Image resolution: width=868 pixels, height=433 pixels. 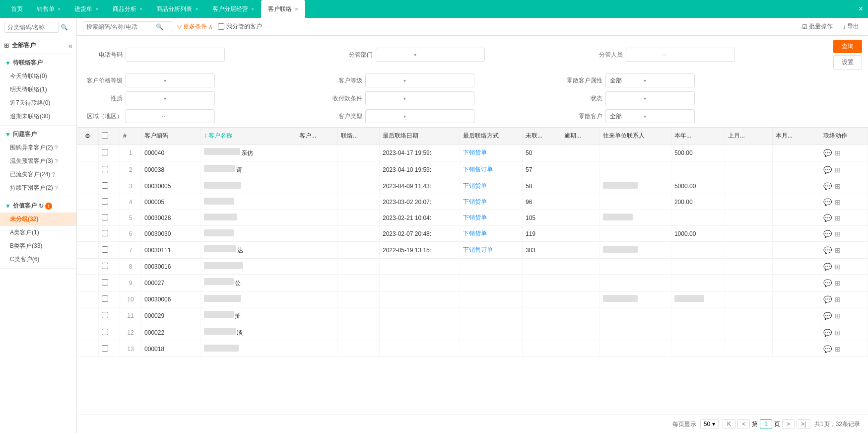 What do you see at coordinates (240, 27) in the screenshot?
I see `my-customer-checkbox: 我分管的客户` at bounding box center [240, 27].